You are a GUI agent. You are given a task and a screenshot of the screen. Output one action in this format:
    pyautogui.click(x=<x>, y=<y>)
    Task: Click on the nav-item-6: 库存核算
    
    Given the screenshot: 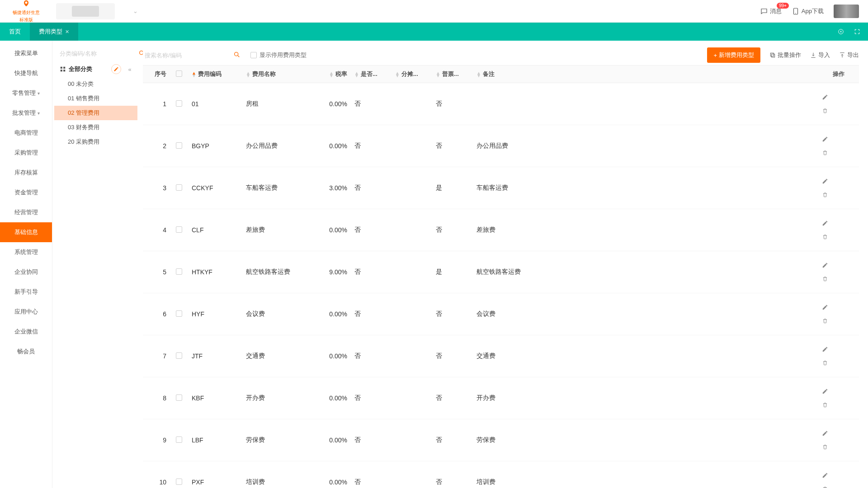 What is the action you would take?
    pyautogui.click(x=26, y=173)
    